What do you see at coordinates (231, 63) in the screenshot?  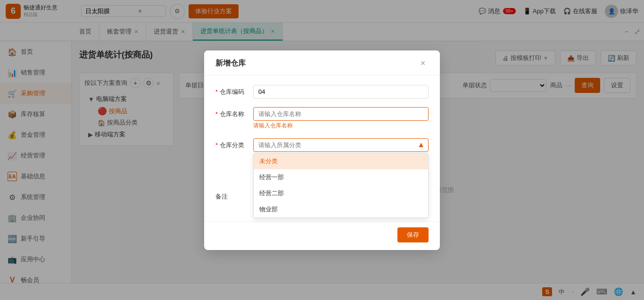 I see `dialog-title: 新增仓库` at bounding box center [231, 63].